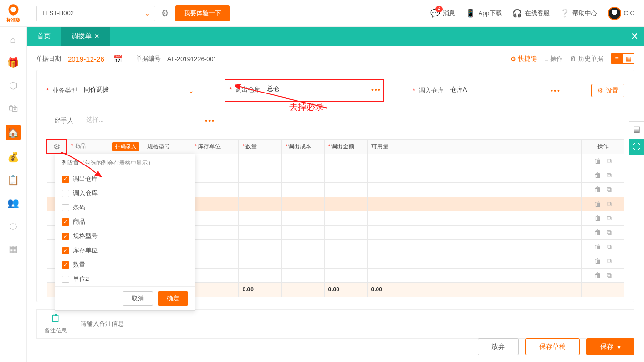  Describe the element at coordinates (617, 59) in the screenshot. I see `view-list: ≡` at that location.